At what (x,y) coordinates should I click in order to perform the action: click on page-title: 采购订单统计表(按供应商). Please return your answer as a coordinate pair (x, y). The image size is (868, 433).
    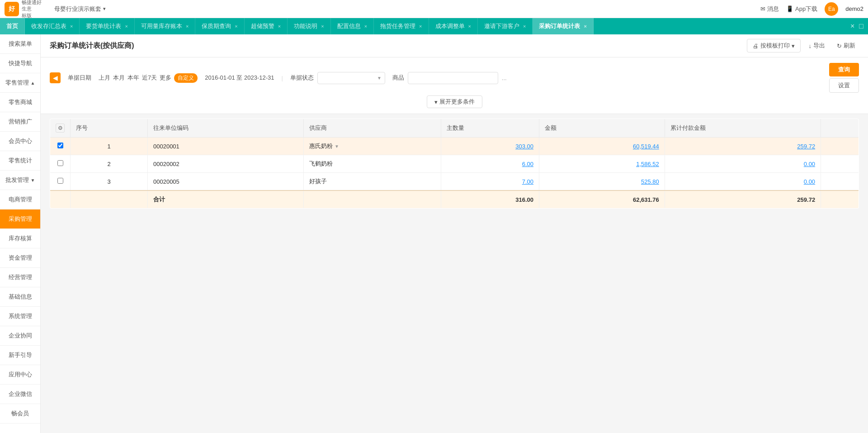
    Looking at the image, I should click on (92, 46).